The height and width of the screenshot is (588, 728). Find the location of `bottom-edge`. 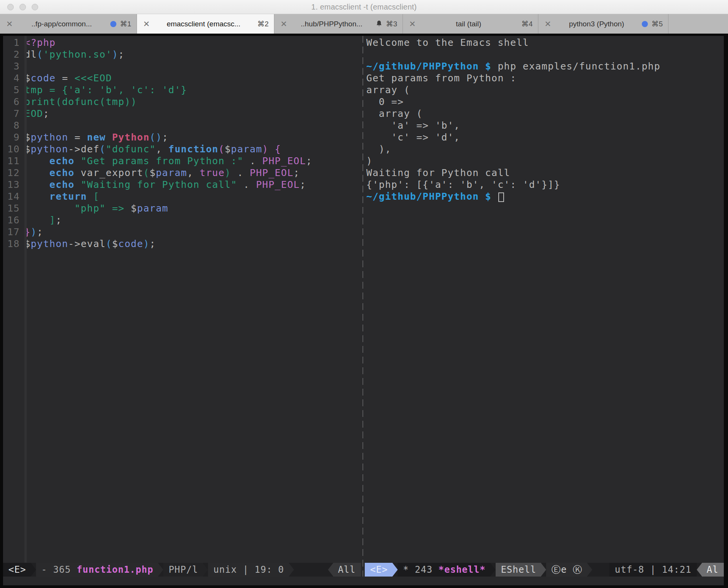

bottom-edge is located at coordinates (364, 586).